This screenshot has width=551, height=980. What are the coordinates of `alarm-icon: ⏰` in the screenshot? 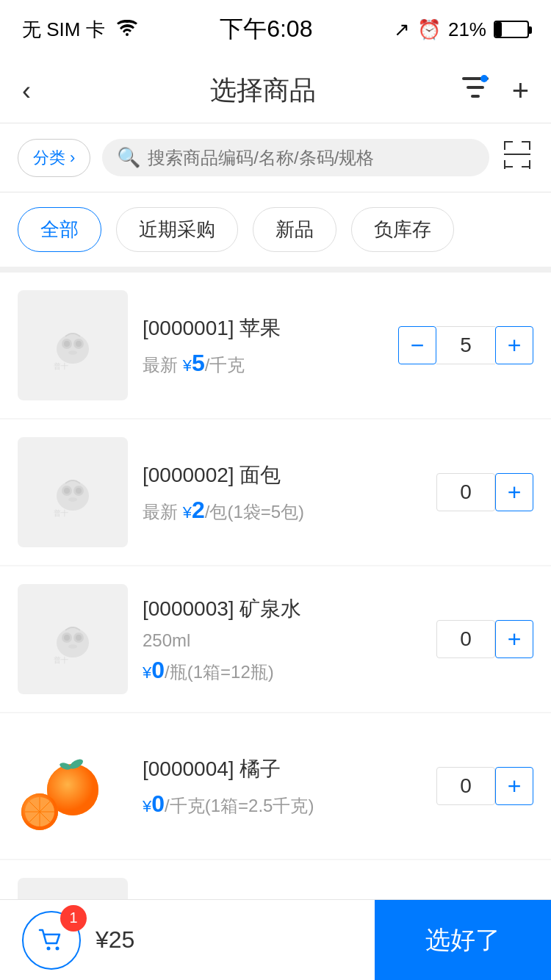 It's located at (429, 29).